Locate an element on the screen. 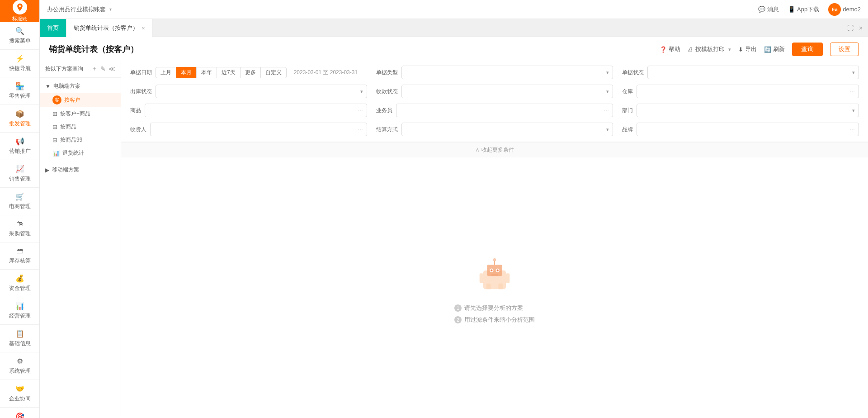  sidebar-item-quicknav: ⚡ 快捷导航 is located at coordinates (20, 63).